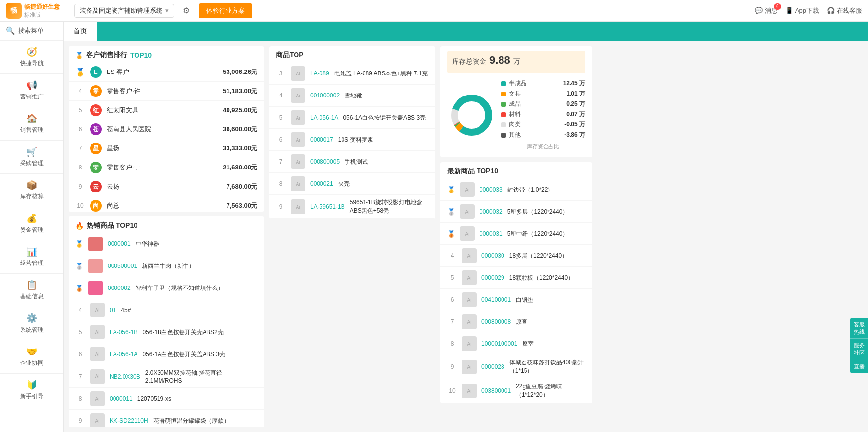 Image resolution: width=868 pixels, height=432 pixels. What do you see at coordinates (352, 118) in the screenshot?
I see `list-item: 5 Ai LA-056-1A 056-1A白色按键开关盖ABS 3壳` at bounding box center [352, 118].